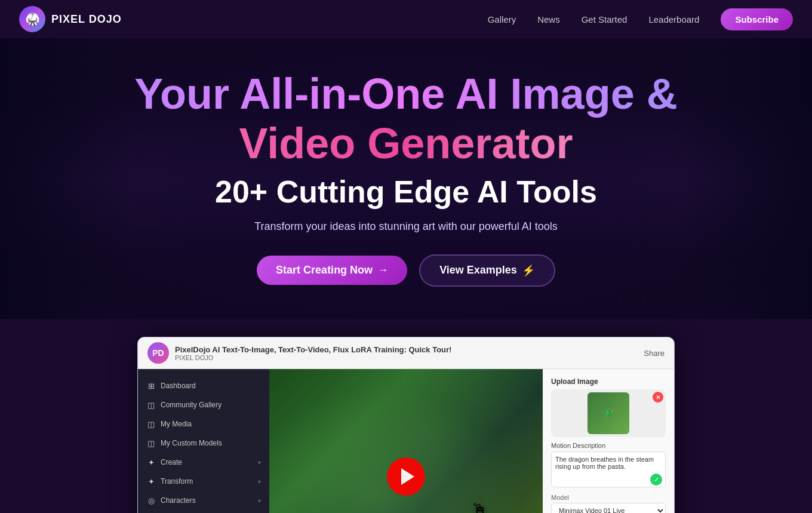 Image resolution: width=812 pixels, height=513 pixels. I want to click on sidebar-item-dashboard: ⊞ Dashboard, so click(204, 386).